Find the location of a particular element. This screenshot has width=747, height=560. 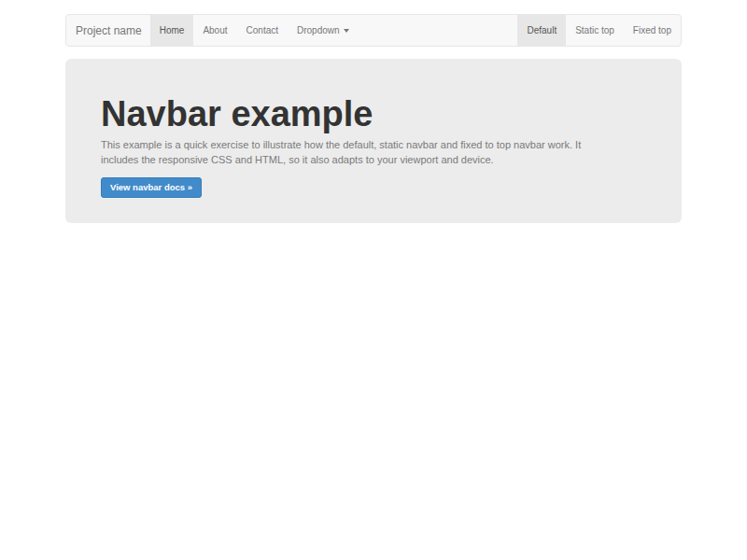

nav-item-default: Default is located at coordinates (542, 30).